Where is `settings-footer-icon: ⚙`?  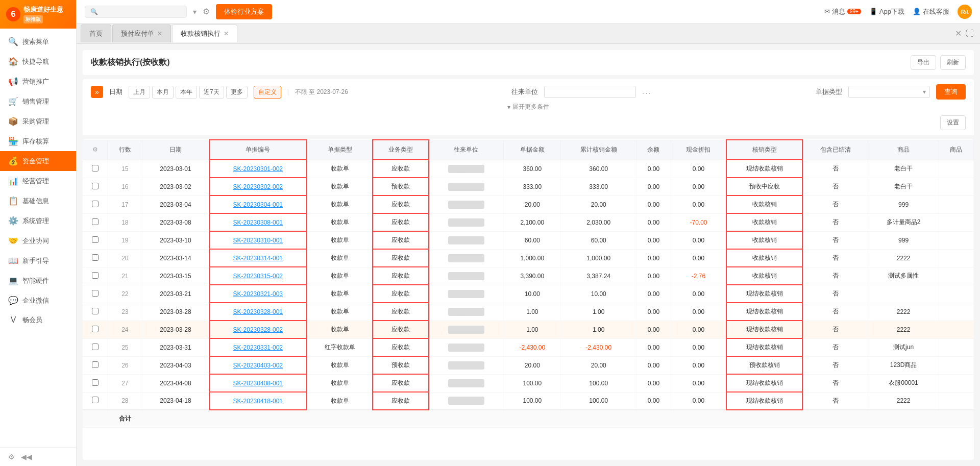 settings-footer-icon: ⚙ is located at coordinates (11, 457).